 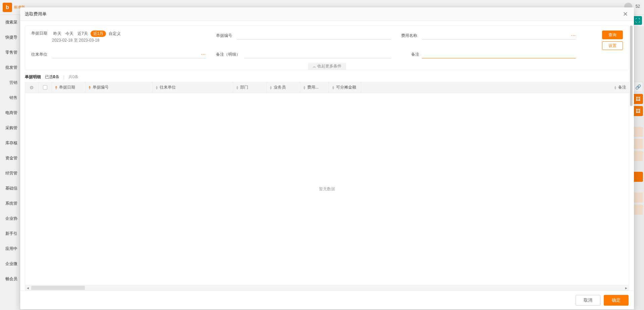 What do you see at coordinates (315, 87) in the screenshot?
I see `column-fee: ▲▼费用...` at bounding box center [315, 87].